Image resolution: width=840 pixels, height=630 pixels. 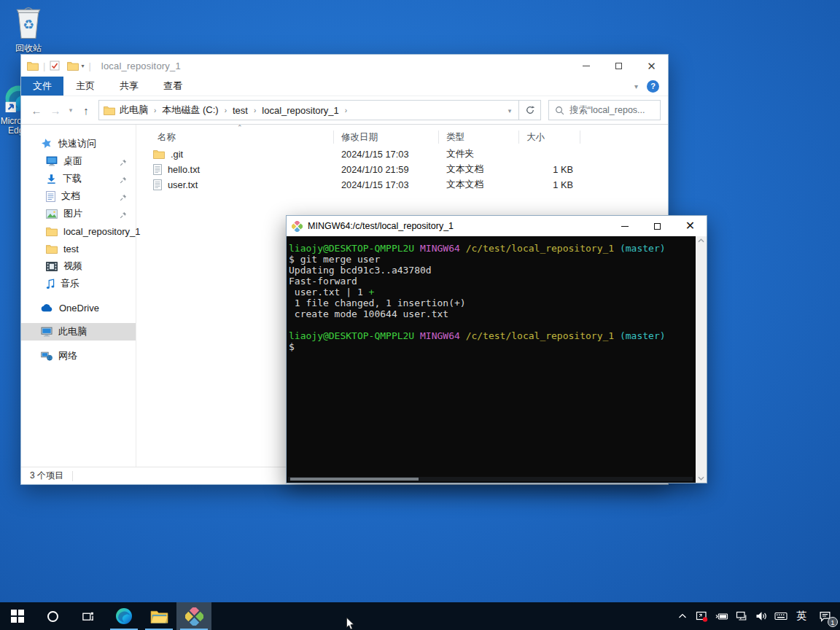 I want to click on sidebar-item-test: test, so click(x=79, y=249).